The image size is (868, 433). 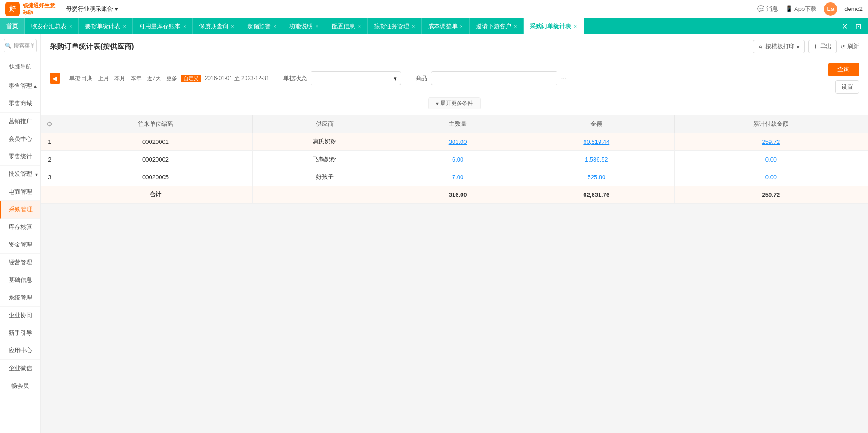 What do you see at coordinates (172, 79) in the screenshot?
I see `shortcut-more: 更多` at bounding box center [172, 79].